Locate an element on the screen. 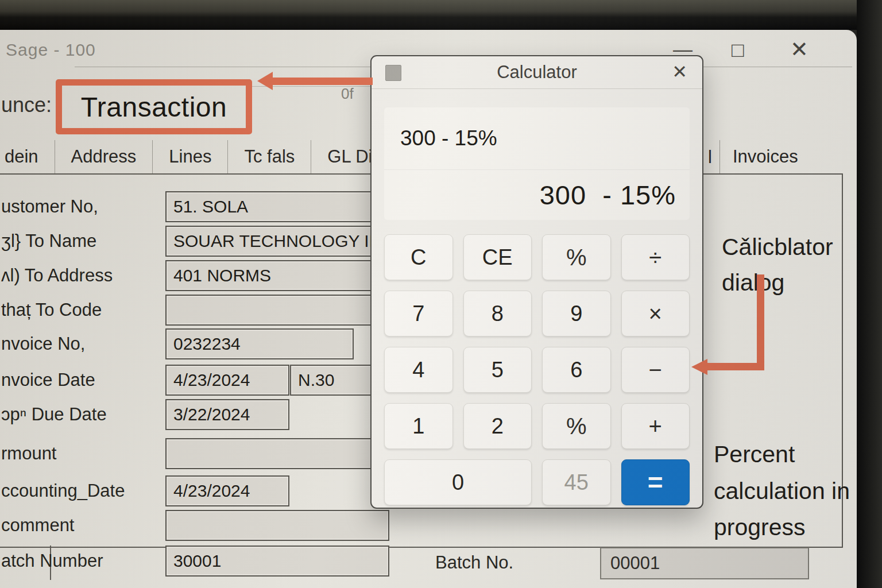 The image size is (882, 588). key-8: 8 is located at coordinates (498, 314).